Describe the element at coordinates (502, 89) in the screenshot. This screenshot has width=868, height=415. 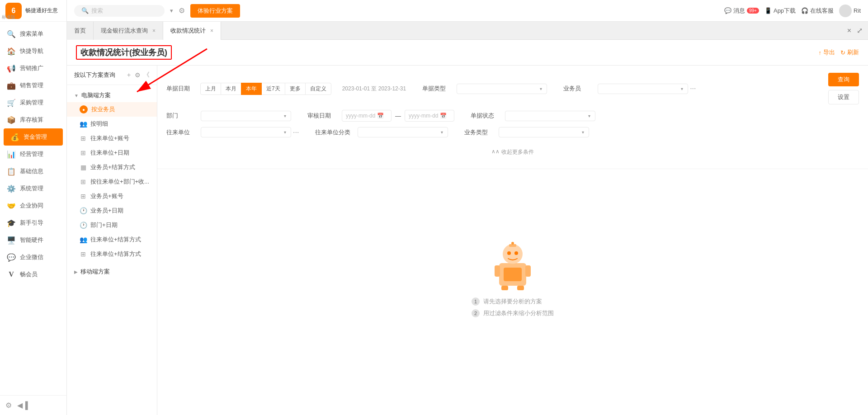
I see `bill-type-select: ▾` at that location.